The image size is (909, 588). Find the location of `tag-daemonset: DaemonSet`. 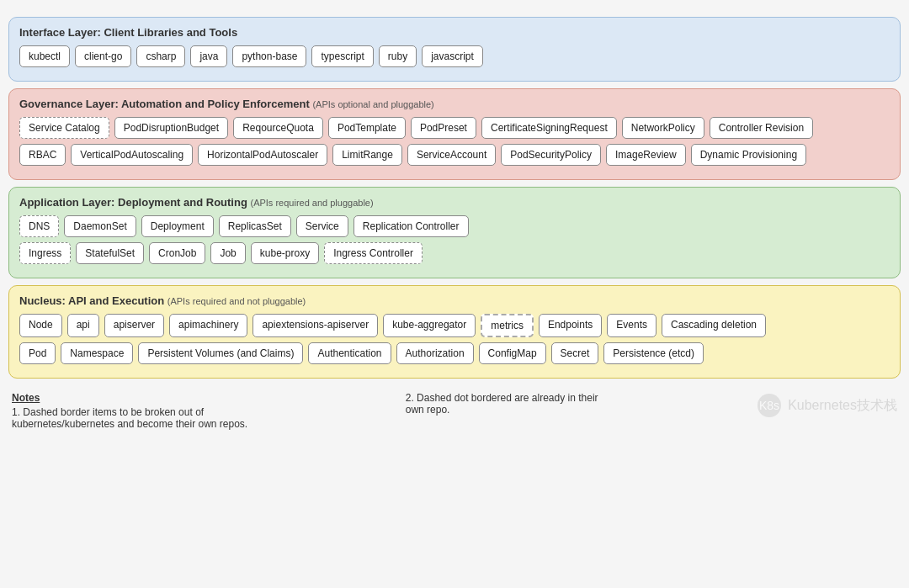

tag-daemonset: DaemonSet is located at coordinates (99, 226).